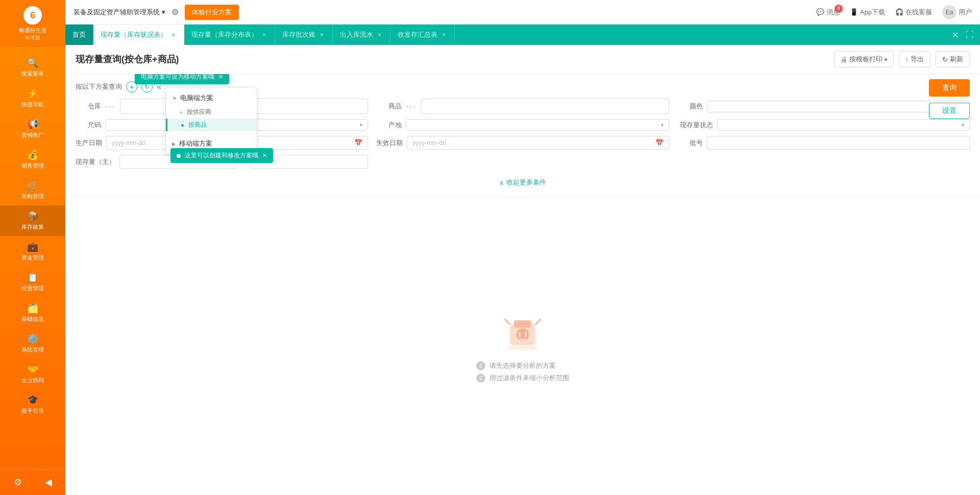 The image size is (980, 495). What do you see at coordinates (174, 144) in the screenshot?
I see `schema-mobile-arrow: ▶` at bounding box center [174, 144].